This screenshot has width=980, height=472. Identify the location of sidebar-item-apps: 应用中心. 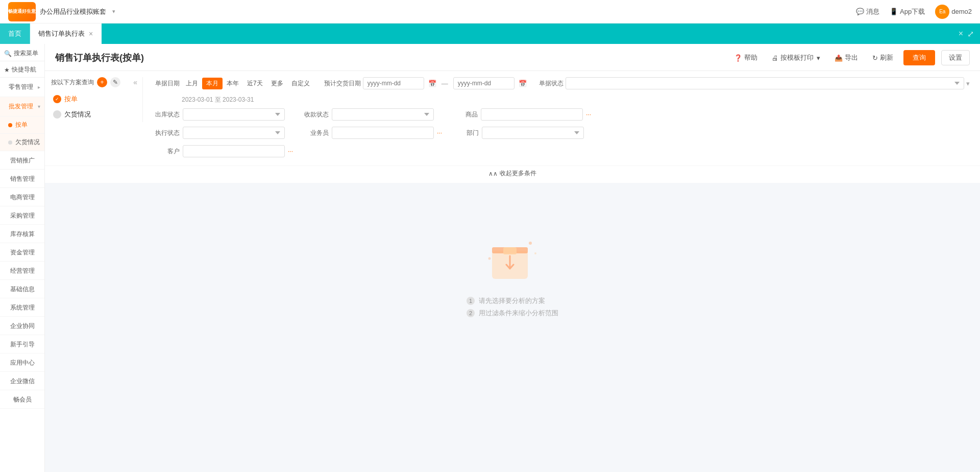
(22, 363).